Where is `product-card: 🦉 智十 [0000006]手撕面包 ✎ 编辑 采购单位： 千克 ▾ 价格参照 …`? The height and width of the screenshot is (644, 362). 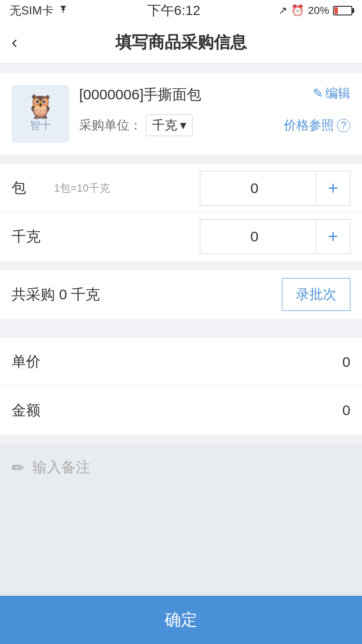 product-card: 🦉 智十 [0000006]手撕面包 ✎ 编辑 采购单位： 千克 ▾ 价格参照 … is located at coordinates (181, 114).